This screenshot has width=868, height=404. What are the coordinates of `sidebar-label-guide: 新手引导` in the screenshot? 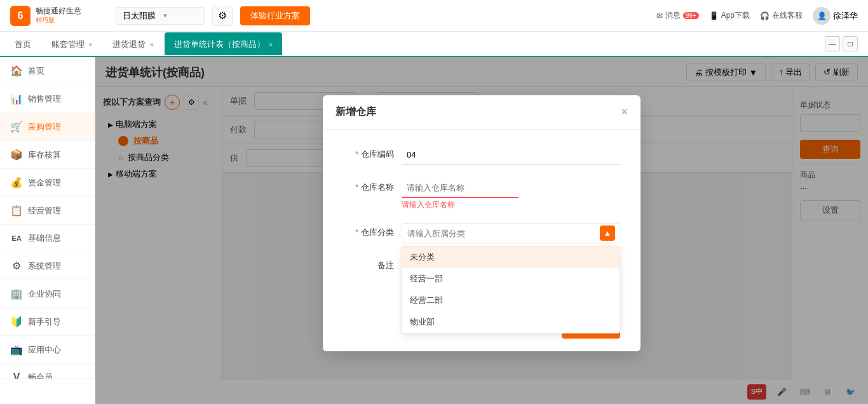 It's located at (44, 322).